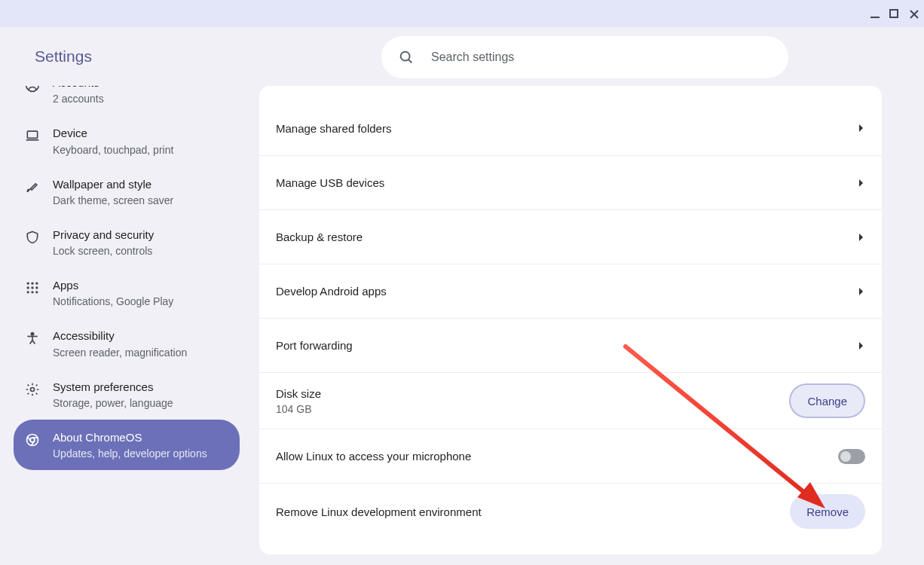 This screenshot has height=565, width=924. What do you see at coordinates (298, 393) in the screenshot?
I see `row-label: Disk size` at bounding box center [298, 393].